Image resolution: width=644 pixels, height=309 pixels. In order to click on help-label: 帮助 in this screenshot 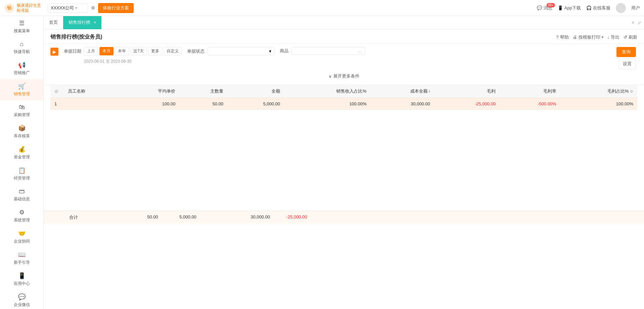, I will do `click(564, 37)`.